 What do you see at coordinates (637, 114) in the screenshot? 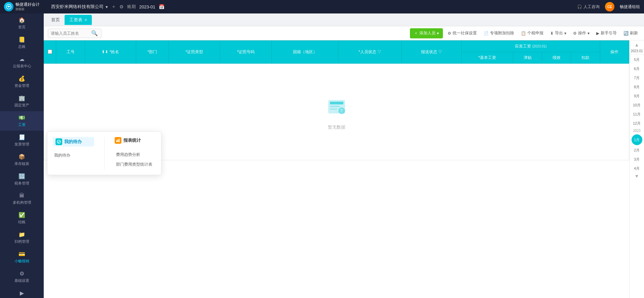
I see `timeline-month-11: 11月` at bounding box center [637, 114].